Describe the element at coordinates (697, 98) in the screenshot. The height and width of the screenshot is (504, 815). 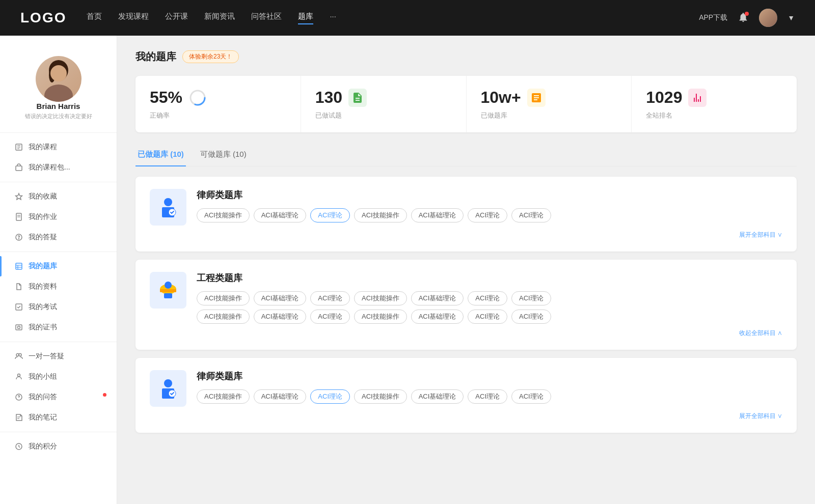
I see `rank-icon` at that location.